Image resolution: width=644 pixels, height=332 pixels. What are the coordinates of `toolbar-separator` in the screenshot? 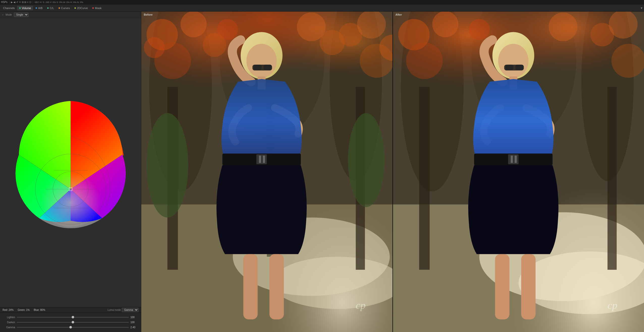 It's located at (9, 2).